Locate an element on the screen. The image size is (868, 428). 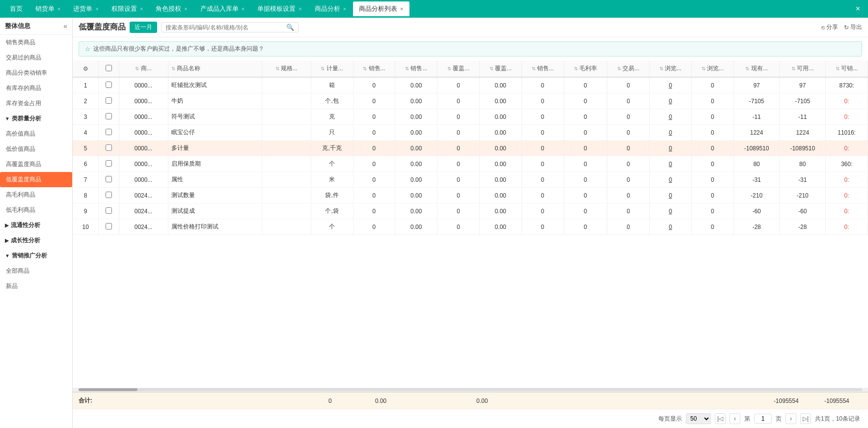
scrollbar-track is located at coordinates (470, 390).